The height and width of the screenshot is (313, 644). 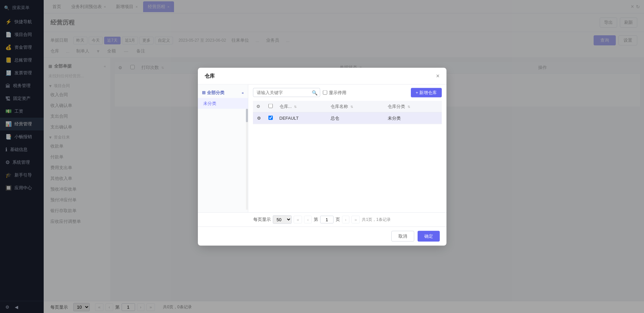 What do you see at coordinates (322, 219) in the screenshot?
I see `modal-pagination: 每页显示 501020100 « ‹ 第 页 › » 共1页，1条记录` at bounding box center [322, 219].